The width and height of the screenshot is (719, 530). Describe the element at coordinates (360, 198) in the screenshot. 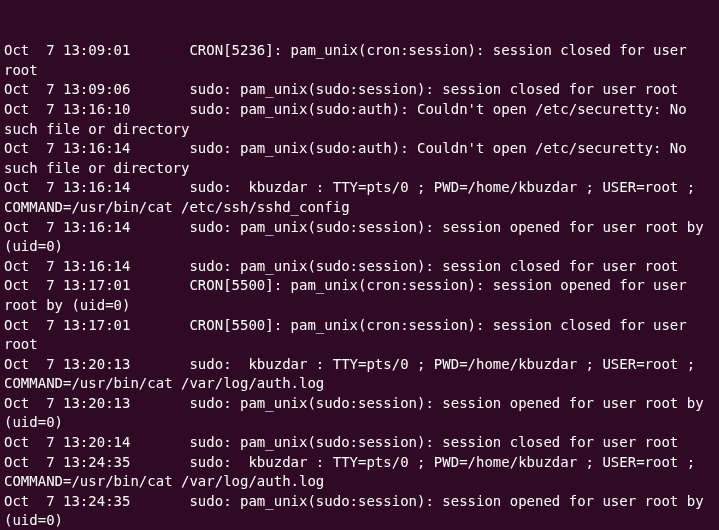

I see `log-line: Oct 7 13:16:14 sudo: kbuzdar : TTY=pts/0…` at that location.